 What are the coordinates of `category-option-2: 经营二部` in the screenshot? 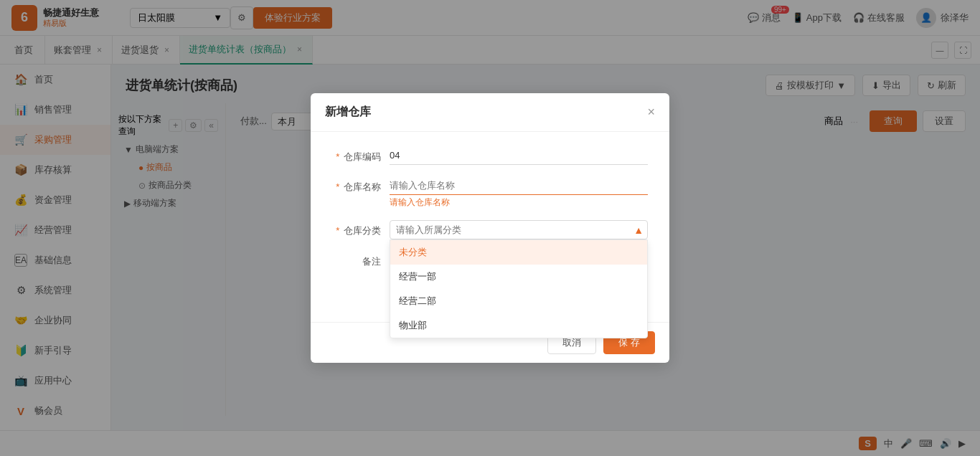 It's located at (519, 301).